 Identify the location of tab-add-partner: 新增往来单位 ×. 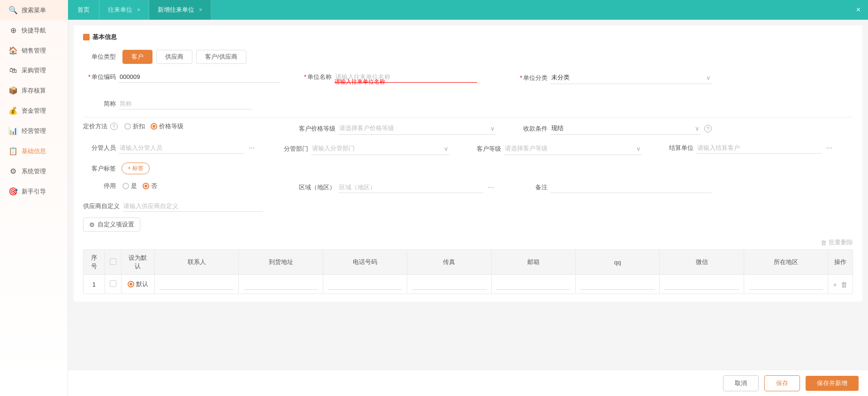
(180, 10).